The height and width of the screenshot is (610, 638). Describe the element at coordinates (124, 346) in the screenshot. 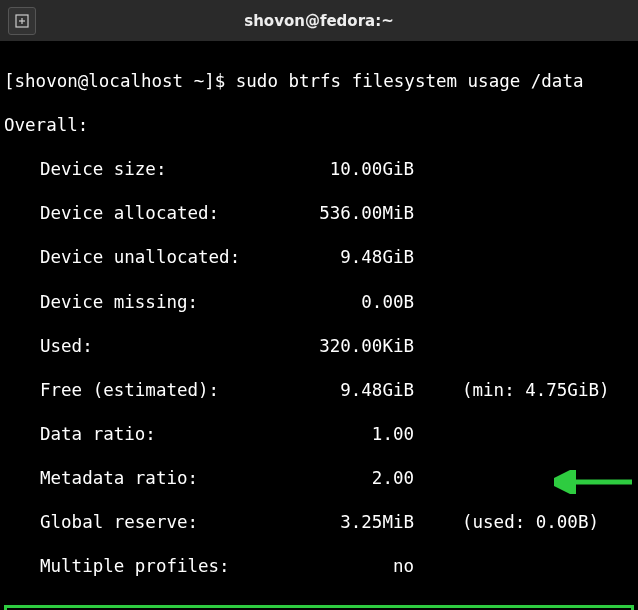

I see `stat-label: Used:` at that location.